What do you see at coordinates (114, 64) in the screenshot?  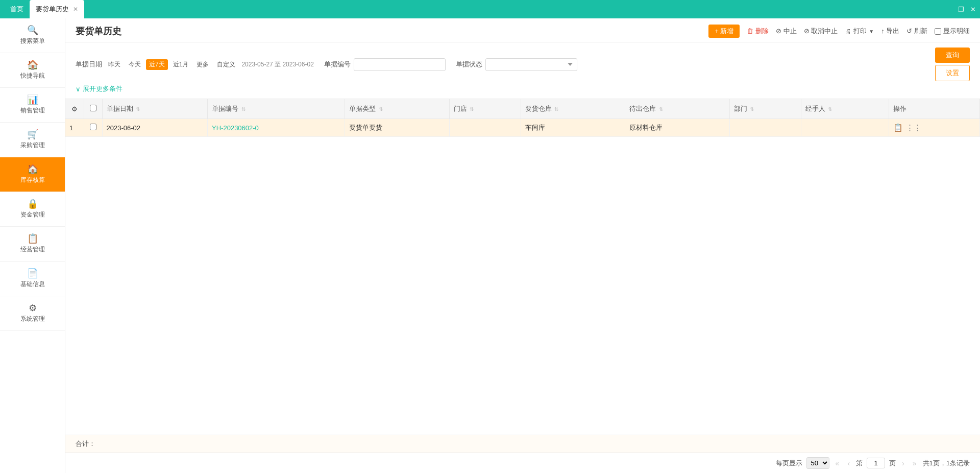 I see `shortcut-yesterday: 昨天` at bounding box center [114, 64].